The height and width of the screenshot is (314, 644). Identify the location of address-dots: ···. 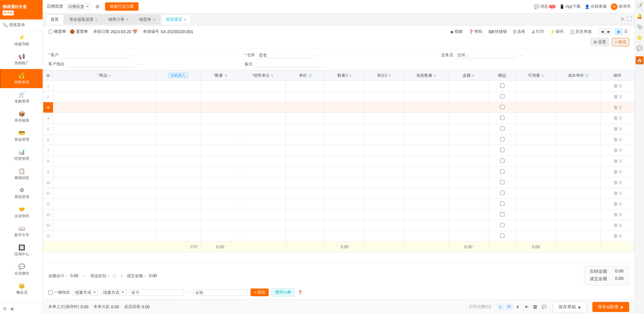
(139, 64).